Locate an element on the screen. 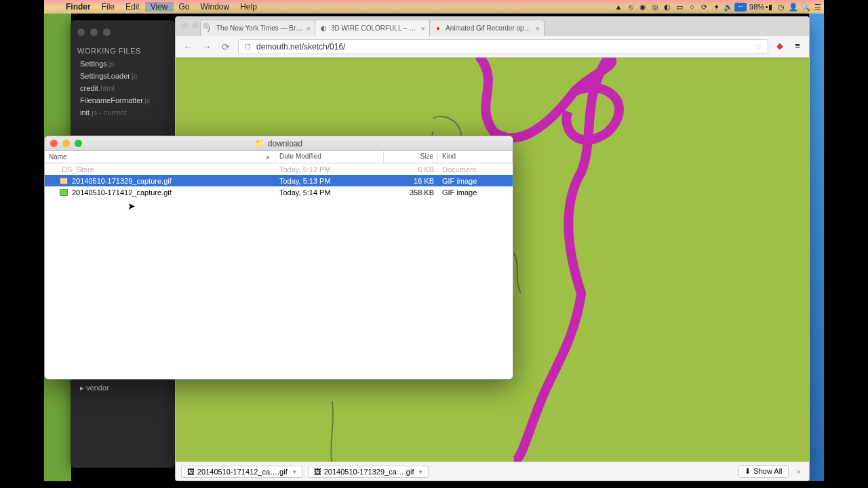  finder-column-headers: Name▲ Date Modified Size Kind is located at coordinates (279, 157).